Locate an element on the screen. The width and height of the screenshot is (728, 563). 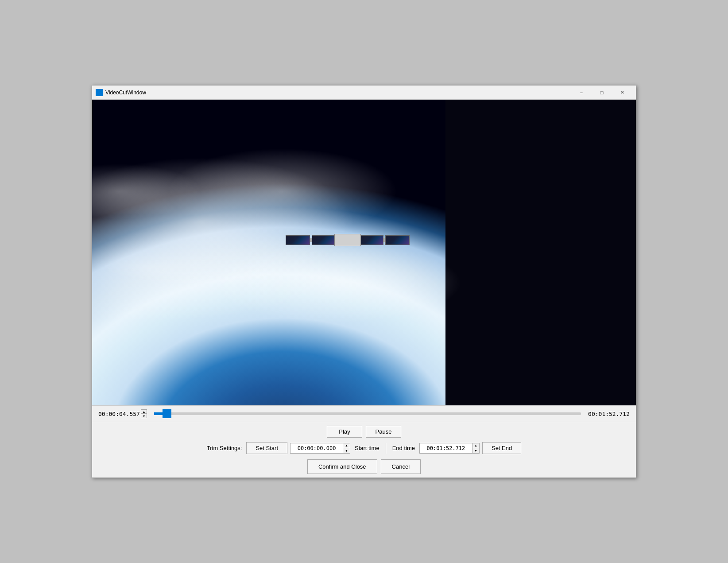
window-controls: − □ ✕ is located at coordinates (602, 93).